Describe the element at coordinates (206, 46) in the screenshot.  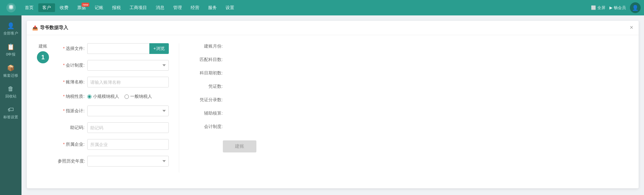
I see `jianzang-month-label: 建账月份:` at that location.